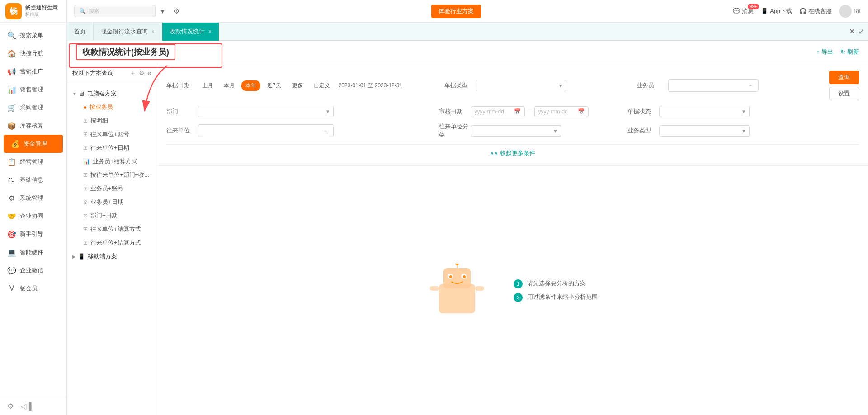 The image size is (868, 415). What do you see at coordinates (33, 90) in the screenshot?
I see `sidebar-item-sales: 📊 销售管理` at bounding box center [33, 90].